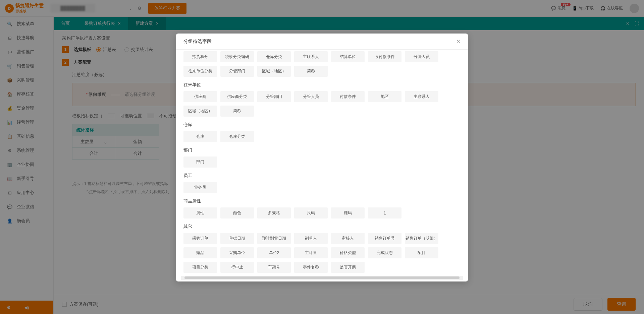 The width and height of the screenshot is (644, 314). I want to click on field-option: 采购订单, so click(200, 239).